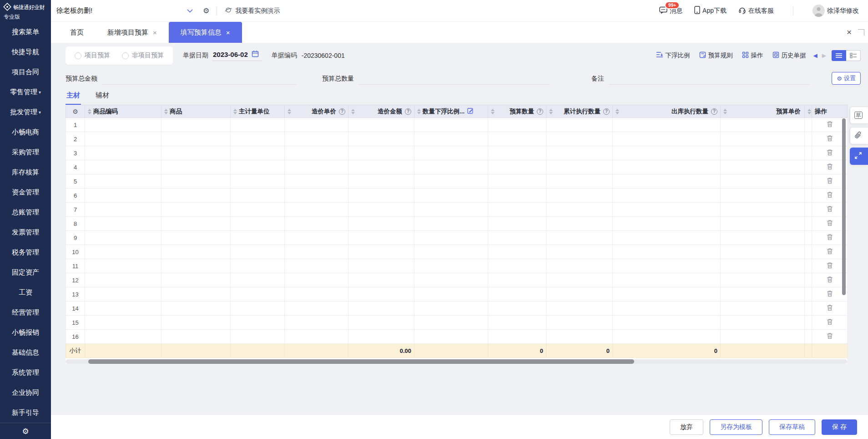  What do you see at coordinates (25, 192) in the screenshot?
I see `sidebar-item: 资金管理` at bounding box center [25, 192].